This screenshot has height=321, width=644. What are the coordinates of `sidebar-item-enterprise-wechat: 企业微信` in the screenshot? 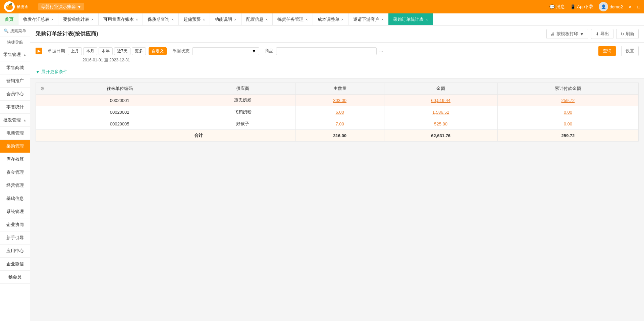 It's located at (15, 264).